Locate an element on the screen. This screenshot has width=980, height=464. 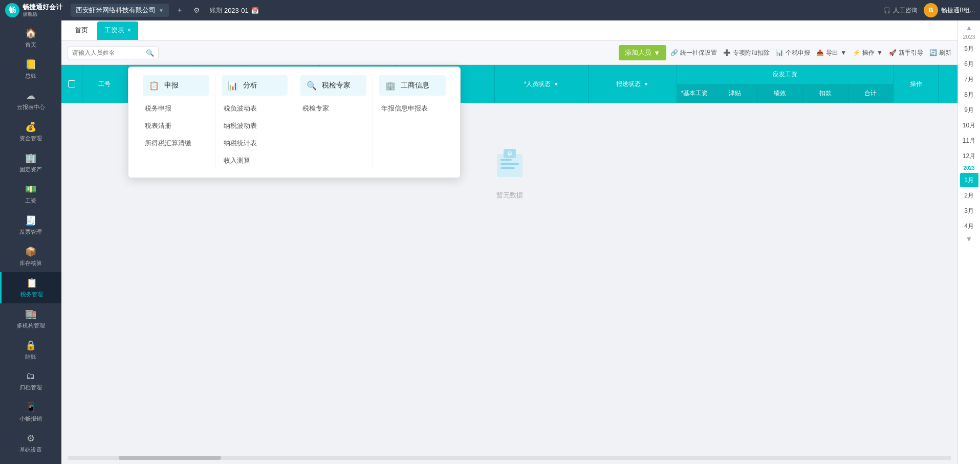
sidebar-item-payroll: 💵 工资 is located at coordinates (31, 194).